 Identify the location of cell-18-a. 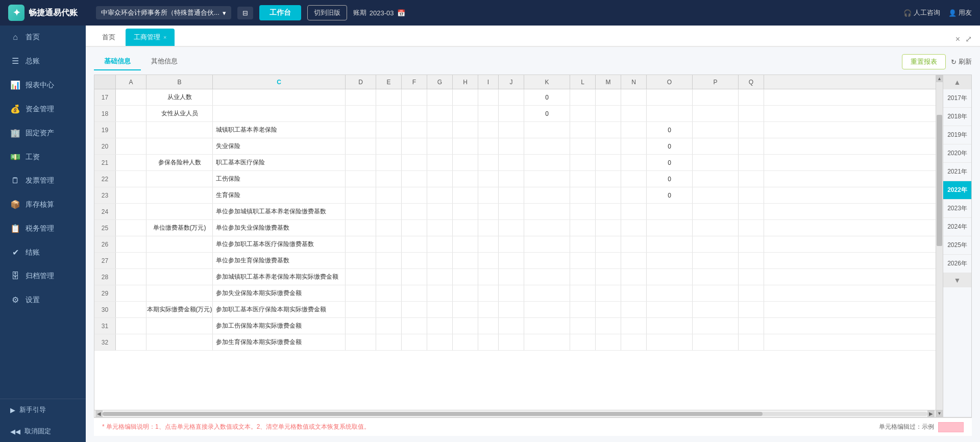
(131, 113).